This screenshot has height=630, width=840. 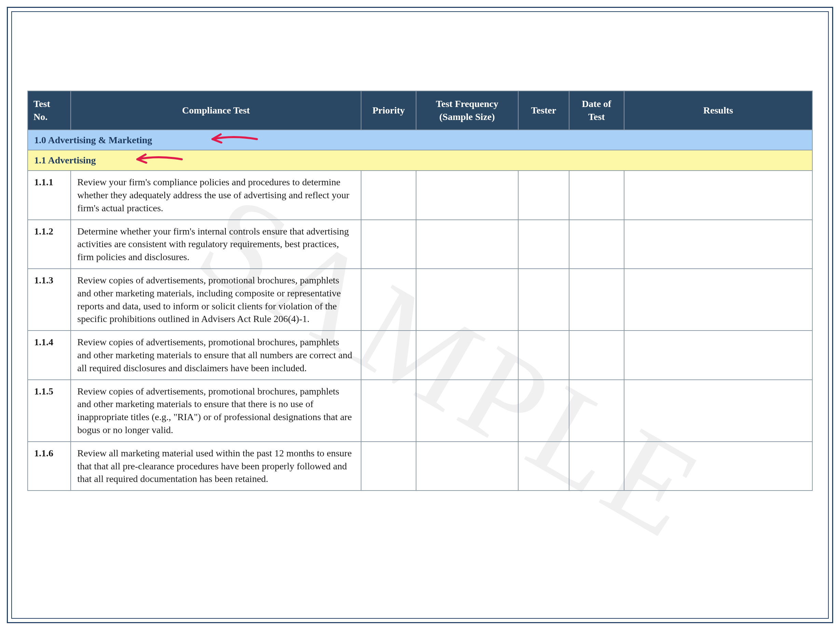 I want to click on col-priority: Priority, so click(x=389, y=110).